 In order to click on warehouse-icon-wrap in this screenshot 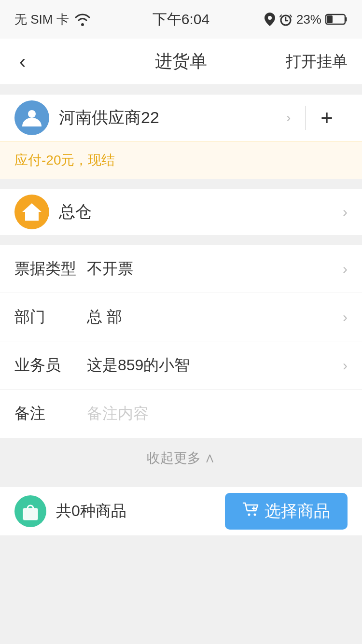, I will do `click(32, 212)`.